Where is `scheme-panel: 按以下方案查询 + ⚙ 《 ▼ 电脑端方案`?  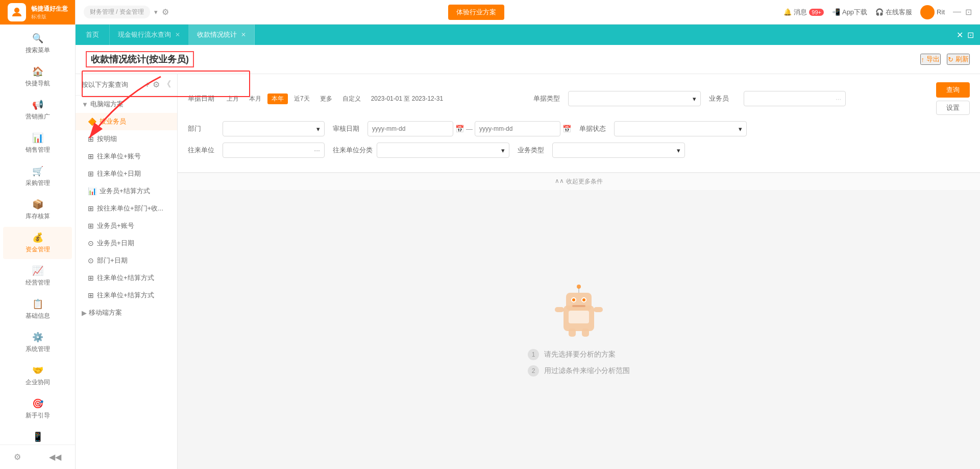
scheme-panel: 按以下方案查询 + ⚙ 《 ▼ 电脑端方案 is located at coordinates (127, 272).